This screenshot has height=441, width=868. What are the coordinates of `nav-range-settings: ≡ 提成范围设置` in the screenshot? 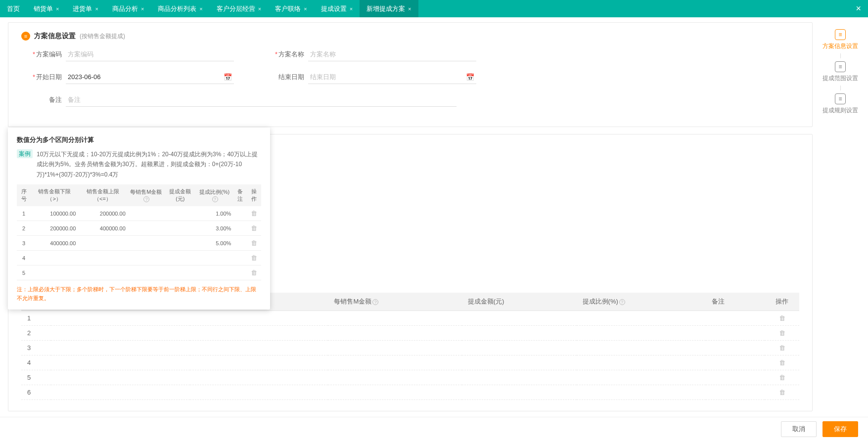 It's located at (840, 72).